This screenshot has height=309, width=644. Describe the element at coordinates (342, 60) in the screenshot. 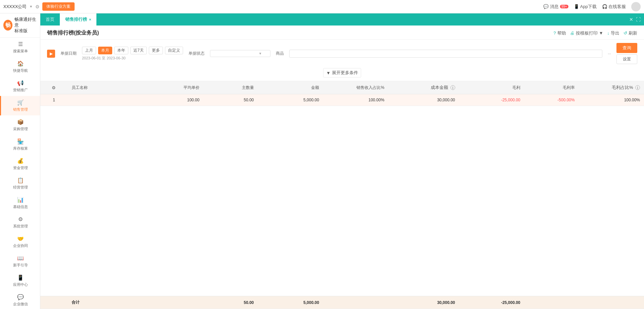

I see `filter-bar: ▶ 单据日期 上月 本月 本年 近7天 更多 自定义 2023-06-01 至 …` at that location.